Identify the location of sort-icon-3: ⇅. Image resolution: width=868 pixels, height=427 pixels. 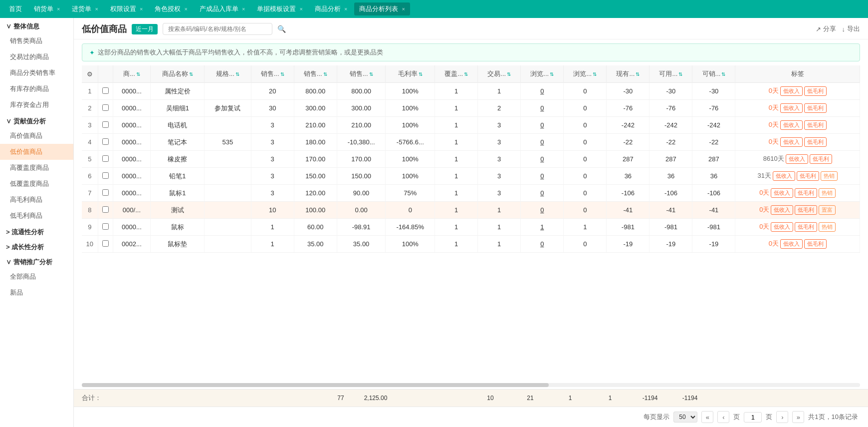
(191, 74).